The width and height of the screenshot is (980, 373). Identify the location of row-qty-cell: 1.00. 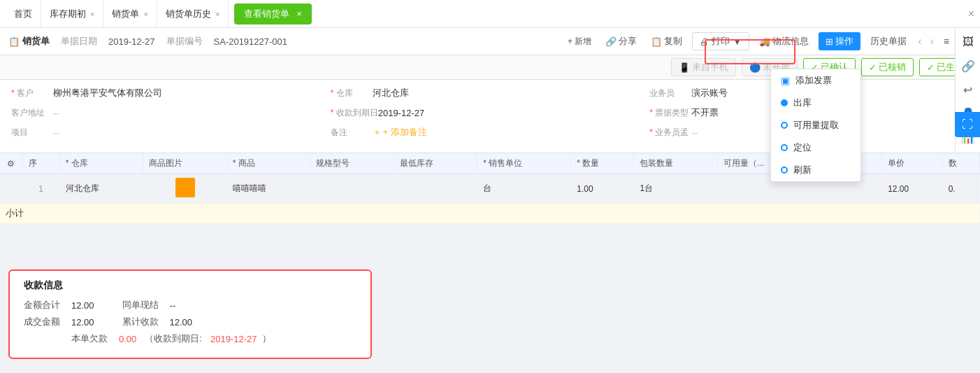
(603, 189).